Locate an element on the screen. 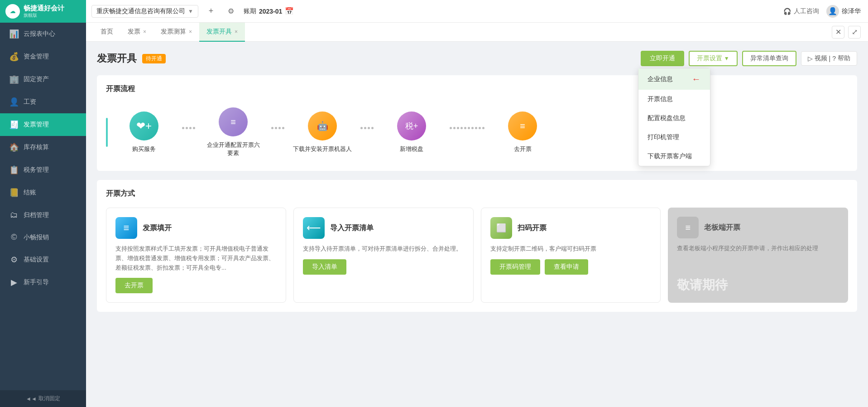 This screenshot has width=868, height=407. question-icon: ? is located at coordinates (834, 58).